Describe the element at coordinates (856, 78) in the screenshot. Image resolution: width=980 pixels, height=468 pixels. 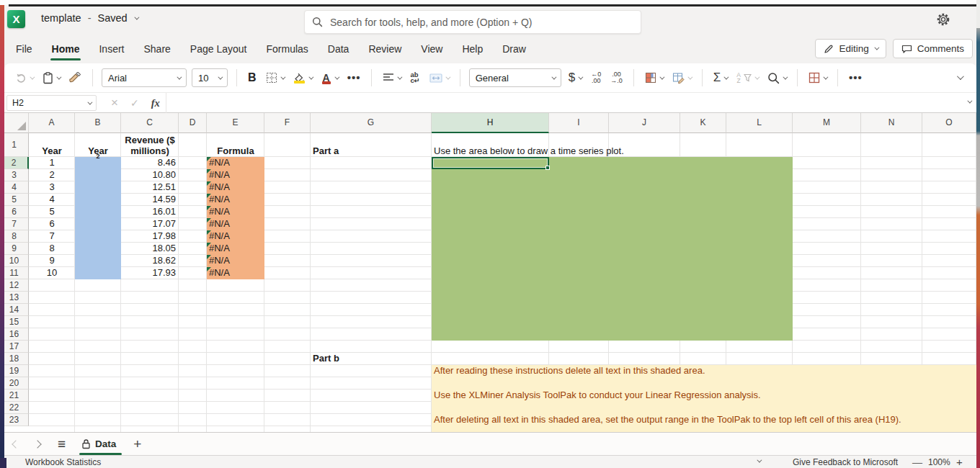
I see `more-commands-button: •••` at that location.